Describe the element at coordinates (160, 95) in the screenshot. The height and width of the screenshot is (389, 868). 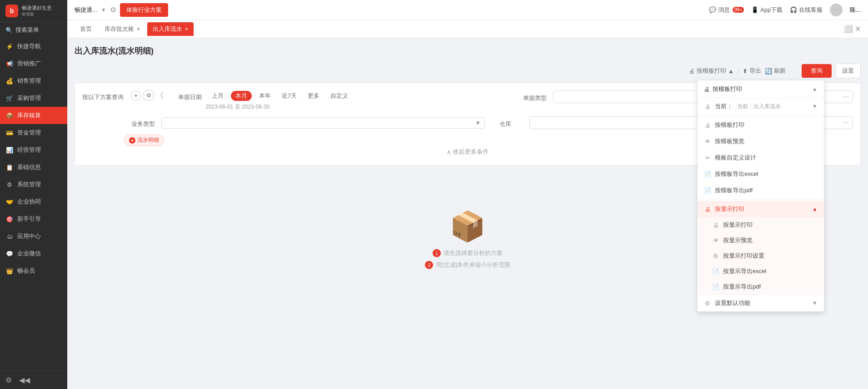
I see `filter-collapse-icon: 《` at that location.